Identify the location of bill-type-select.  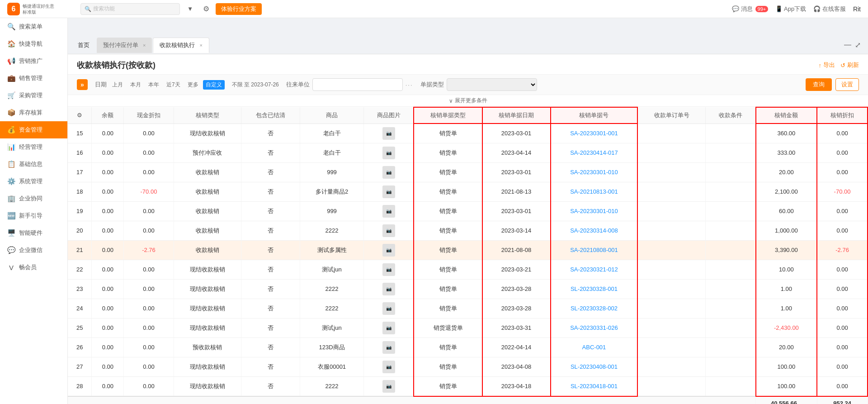
(492, 85).